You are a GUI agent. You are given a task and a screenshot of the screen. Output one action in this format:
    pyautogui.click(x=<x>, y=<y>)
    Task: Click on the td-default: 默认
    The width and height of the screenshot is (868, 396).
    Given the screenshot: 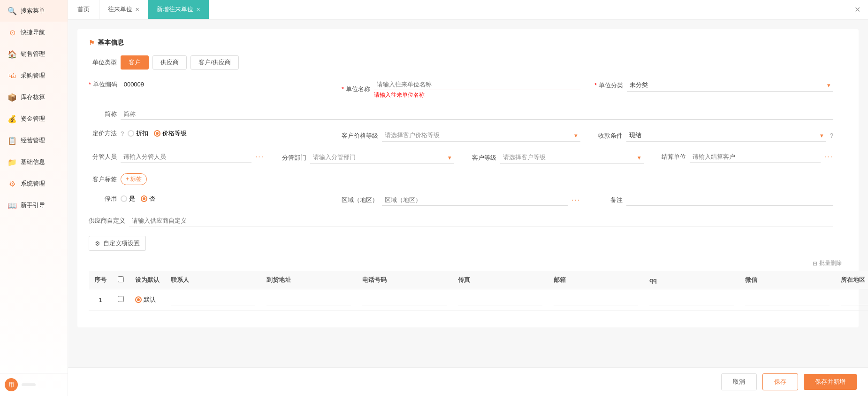 What is the action you would take?
    pyautogui.click(x=147, y=300)
    